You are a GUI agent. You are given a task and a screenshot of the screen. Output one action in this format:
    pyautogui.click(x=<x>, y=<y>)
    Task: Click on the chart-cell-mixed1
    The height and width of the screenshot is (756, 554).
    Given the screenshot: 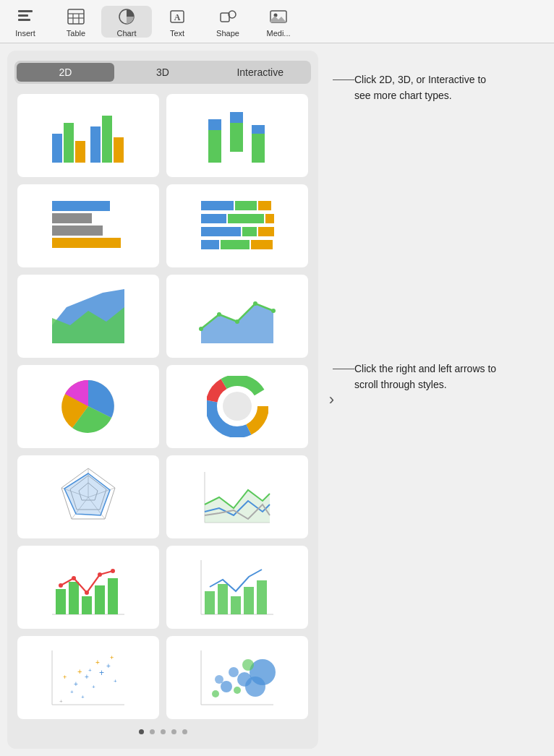 What is the action you would take?
    pyautogui.click(x=88, y=587)
    